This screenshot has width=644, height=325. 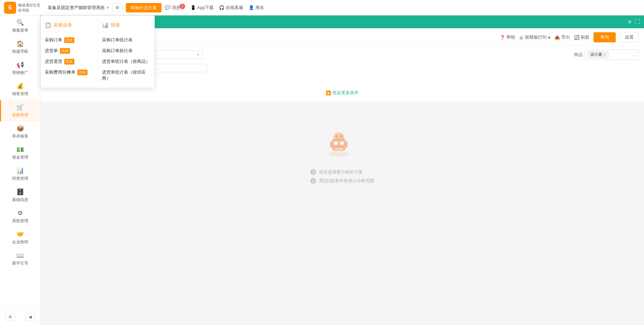 I want to click on logo-area: 6 畅捷通好生意 标准版, so click(x=24, y=8).